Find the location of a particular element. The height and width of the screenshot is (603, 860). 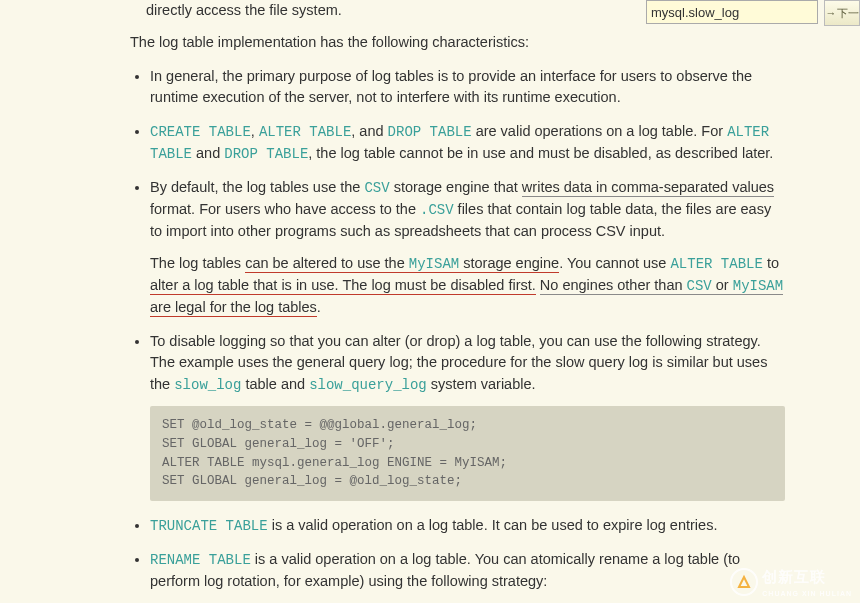

intro-paragraph: The log table implementation has the fol… is located at coordinates (458, 43).